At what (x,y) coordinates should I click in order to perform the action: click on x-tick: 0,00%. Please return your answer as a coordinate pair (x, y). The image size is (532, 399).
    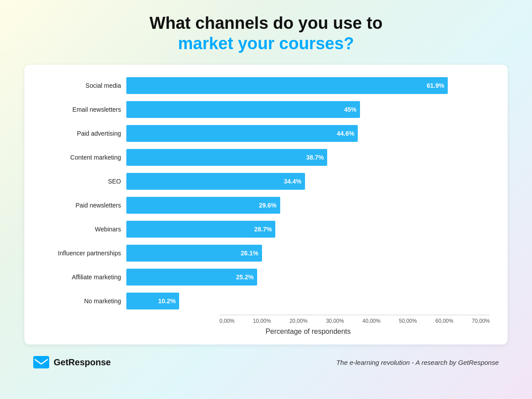
    Looking at the image, I should click on (227, 321).